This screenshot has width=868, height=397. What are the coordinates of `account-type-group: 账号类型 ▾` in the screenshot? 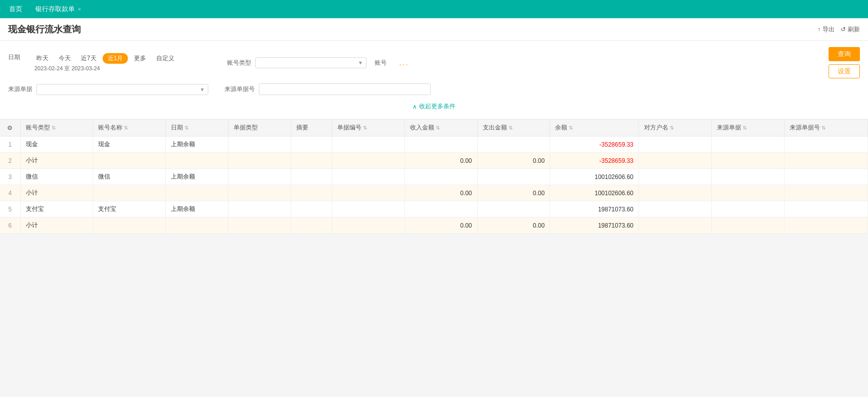 It's located at (297, 63).